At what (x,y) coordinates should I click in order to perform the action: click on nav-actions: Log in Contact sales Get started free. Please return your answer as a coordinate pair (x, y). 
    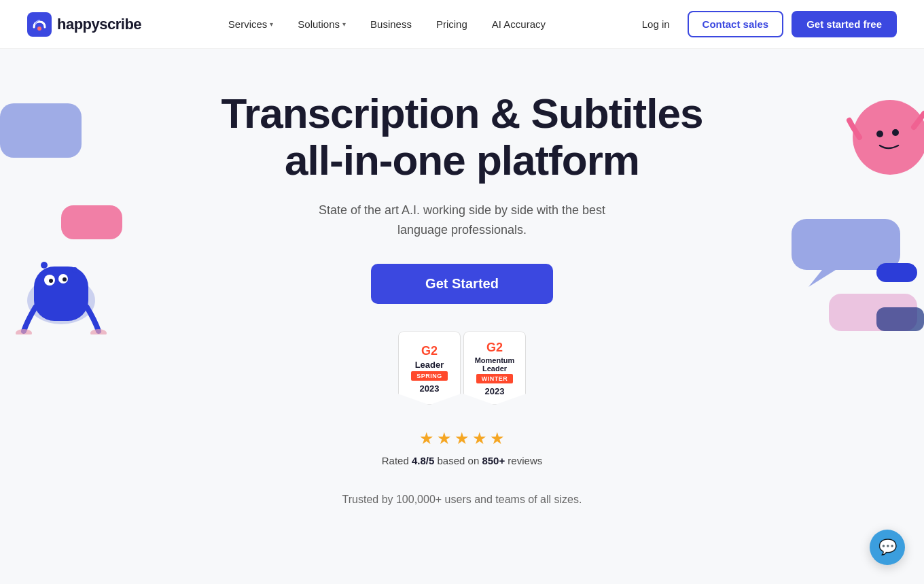
    Looking at the image, I should click on (765, 24).